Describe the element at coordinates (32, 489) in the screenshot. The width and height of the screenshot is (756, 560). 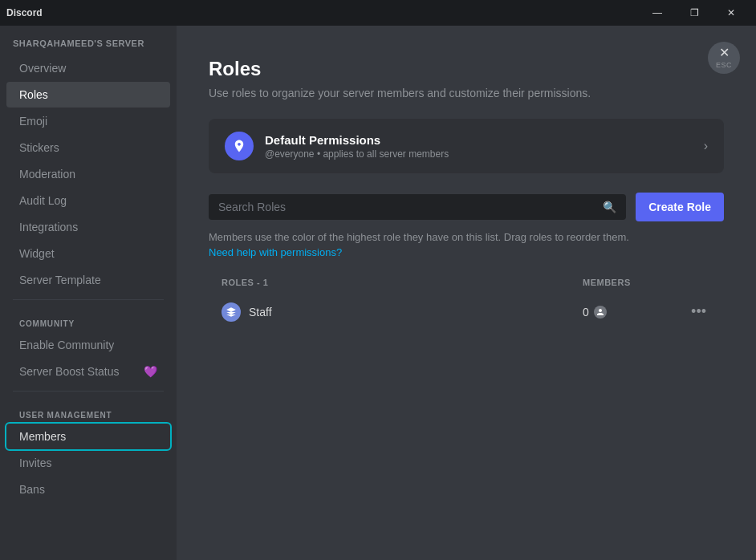
I see `sidebar-item-label: Bans` at that location.